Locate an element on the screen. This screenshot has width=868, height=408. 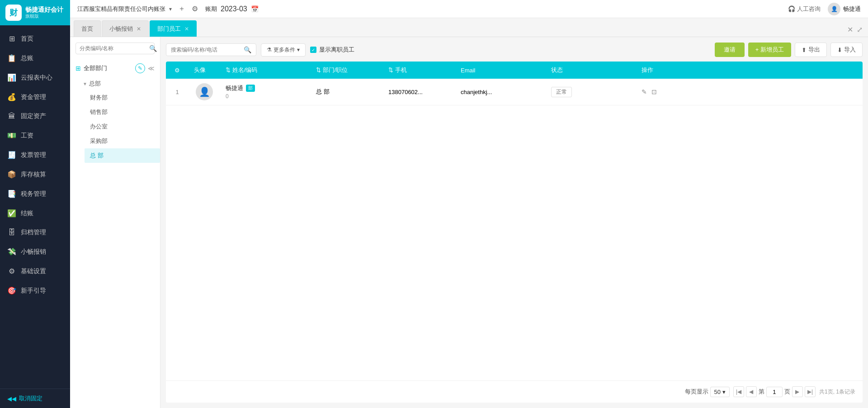
all-dept-header: ⊞ 全部部门 ✎ ≪ is located at coordinates (115, 68).